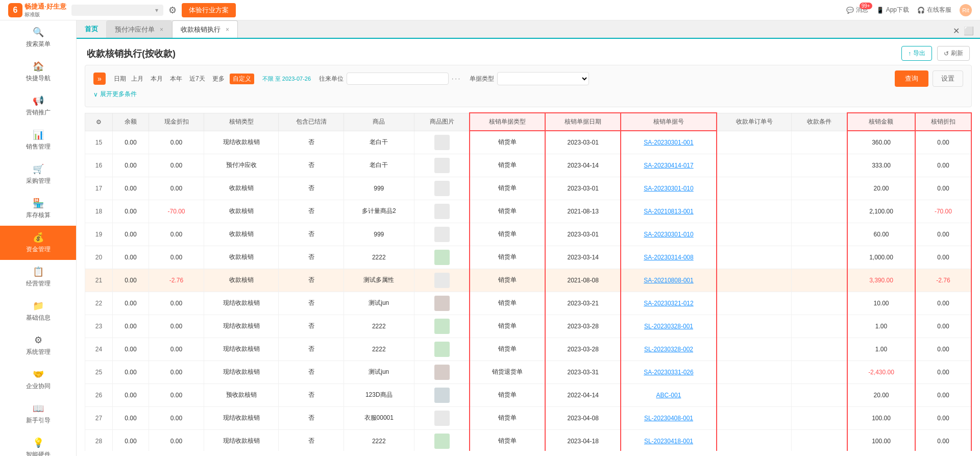  I want to click on sidebar-item-management: 📋 经营管理, so click(38, 277).